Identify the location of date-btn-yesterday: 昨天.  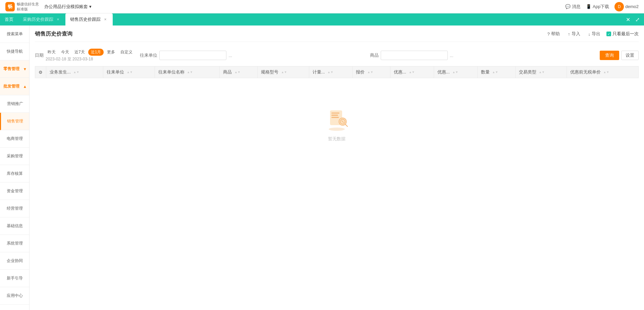
(52, 52).